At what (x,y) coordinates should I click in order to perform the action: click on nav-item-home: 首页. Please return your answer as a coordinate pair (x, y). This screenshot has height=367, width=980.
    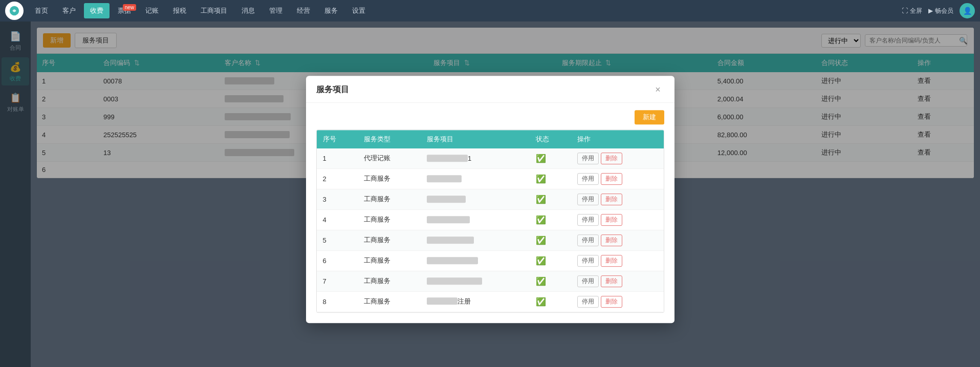
    Looking at the image, I should click on (41, 11).